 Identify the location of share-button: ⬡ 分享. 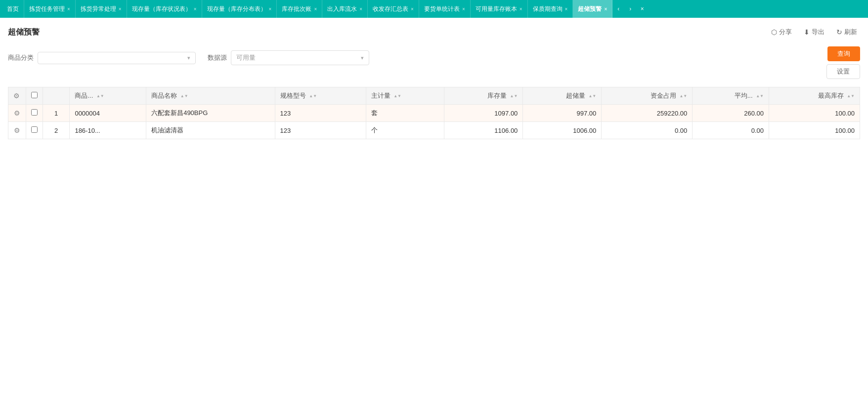
(781, 32).